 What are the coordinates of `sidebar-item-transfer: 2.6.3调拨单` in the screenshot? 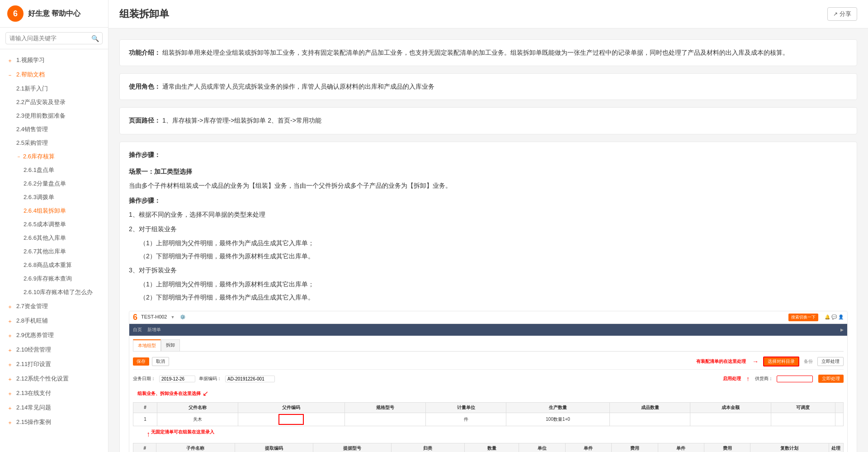 It's located at (54, 197).